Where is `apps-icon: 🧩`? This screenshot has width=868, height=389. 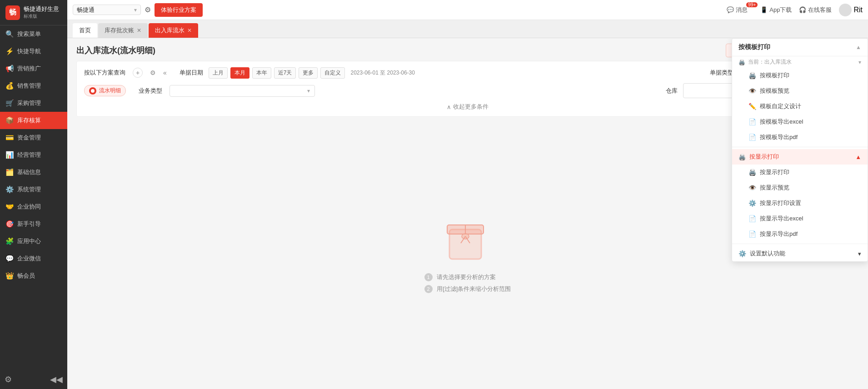 apps-icon: 🧩 is located at coordinates (10, 241).